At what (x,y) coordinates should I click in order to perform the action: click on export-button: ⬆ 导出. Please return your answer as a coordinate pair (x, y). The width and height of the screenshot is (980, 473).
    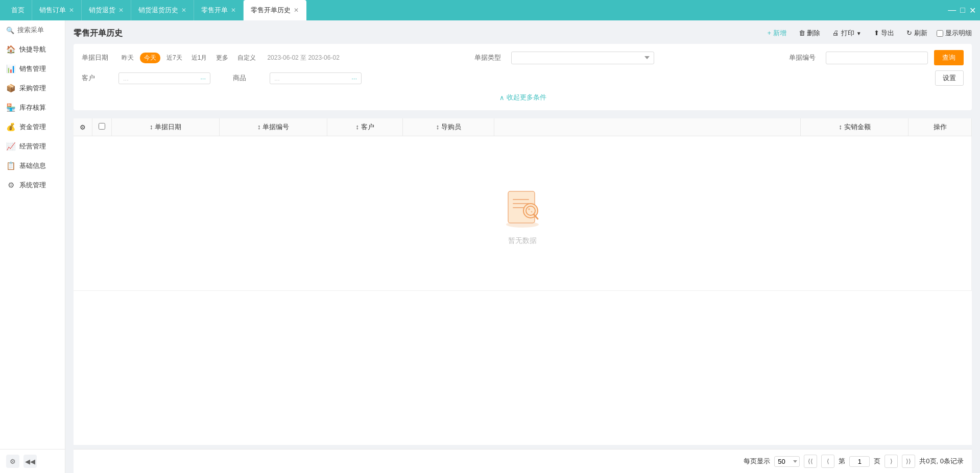
    Looking at the image, I should click on (885, 33).